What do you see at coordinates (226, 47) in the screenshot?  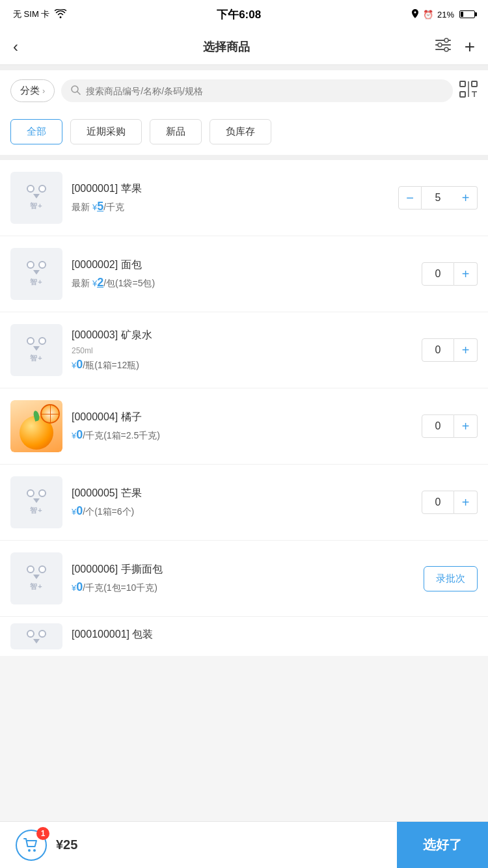 I see `page-title: 选择商品` at bounding box center [226, 47].